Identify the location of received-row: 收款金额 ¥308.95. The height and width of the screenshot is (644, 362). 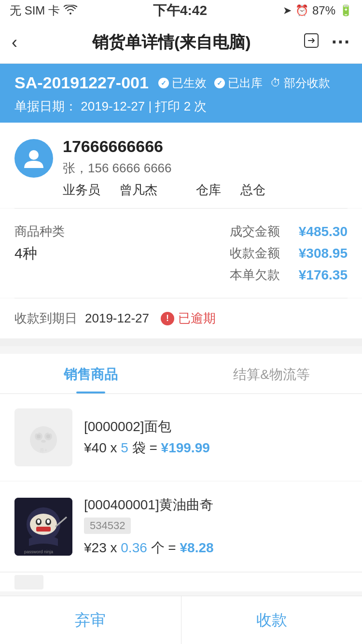
(289, 253).